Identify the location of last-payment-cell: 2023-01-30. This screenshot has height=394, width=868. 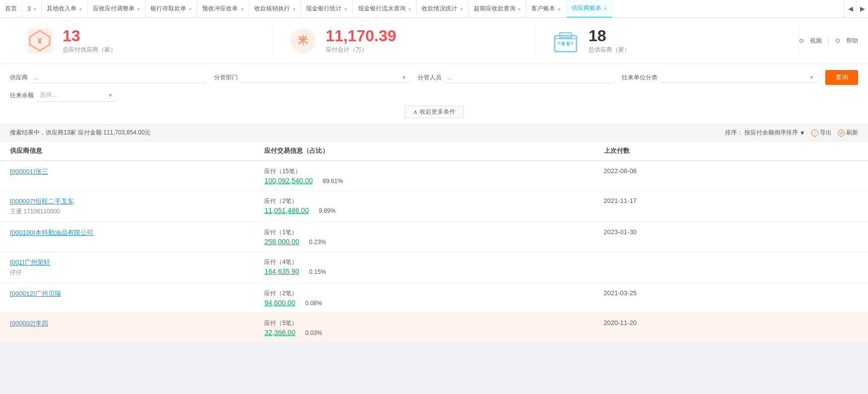
(731, 232).